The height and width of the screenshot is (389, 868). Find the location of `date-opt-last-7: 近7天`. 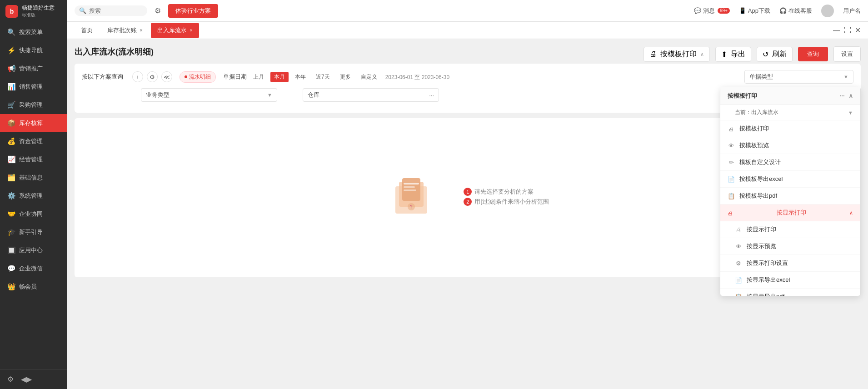

date-opt-last-7: 近7天 is located at coordinates (323, 77).